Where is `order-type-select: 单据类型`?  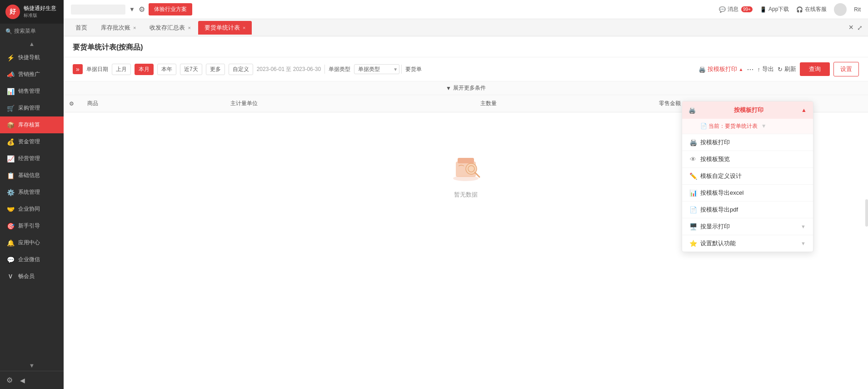 order-type-select: 单据类型 is located at coordinates (377, 69).